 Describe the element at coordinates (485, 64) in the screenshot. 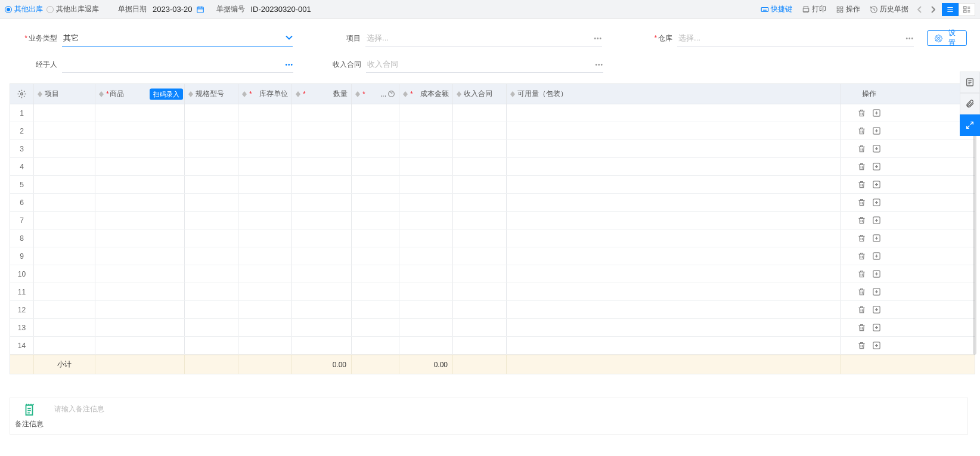

I see `contract-input` at that location.